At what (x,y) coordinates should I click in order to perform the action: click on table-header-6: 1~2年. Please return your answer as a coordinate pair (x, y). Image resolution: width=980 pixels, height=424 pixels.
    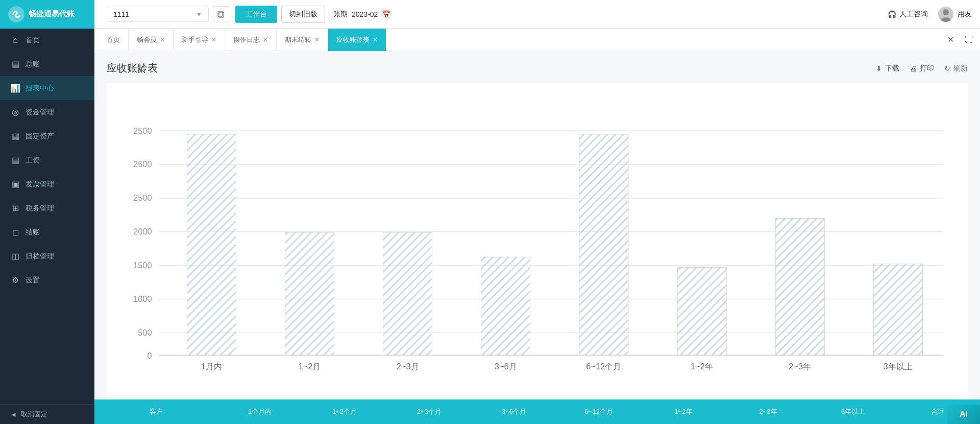
    Looking at the image, I should click on (683, 412).